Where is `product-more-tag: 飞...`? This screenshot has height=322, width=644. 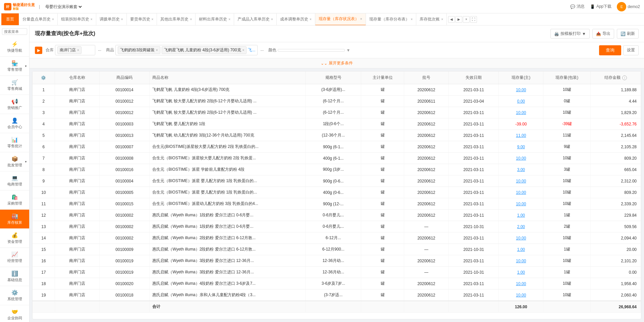
product-more-tag: 飞... is located at coordinates (252, 50).